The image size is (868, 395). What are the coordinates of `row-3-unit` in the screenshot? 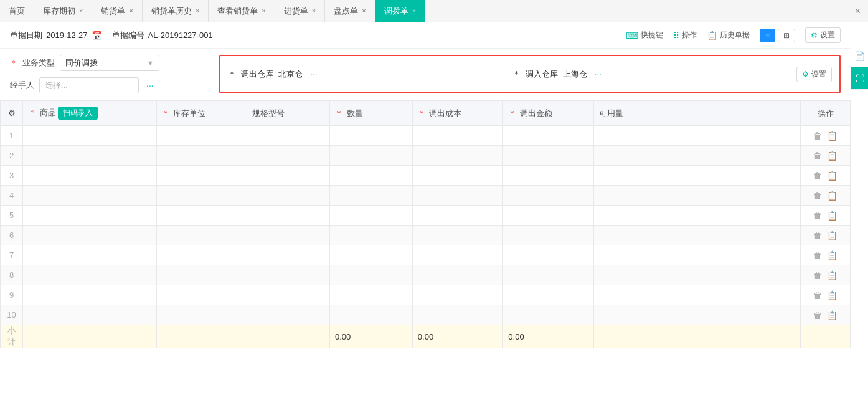 It's located at (202, 176).